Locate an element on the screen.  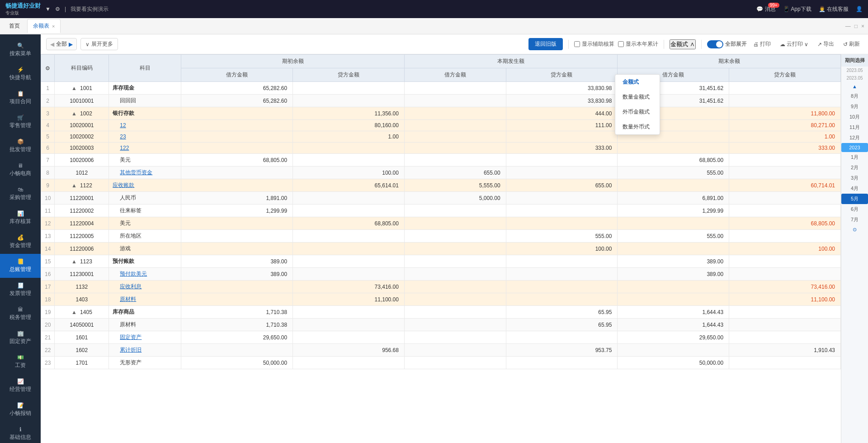
back-old-version-btn: 退回旧版 is located at coordinates (546, 44).